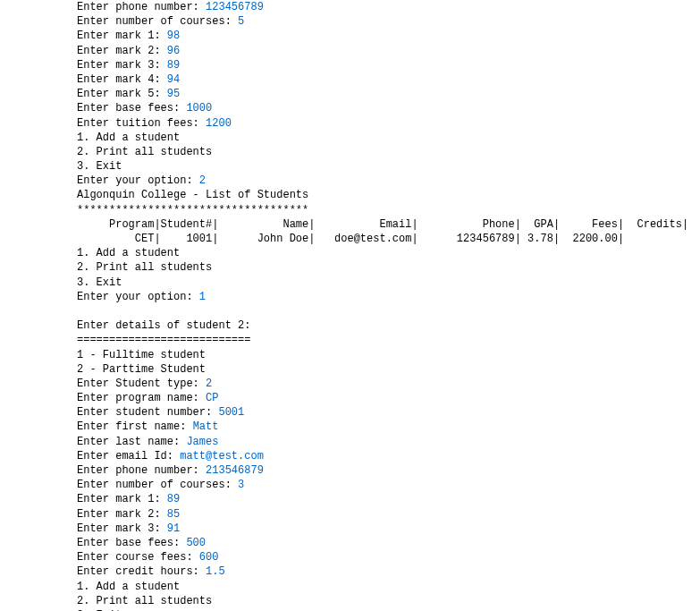 This screenshot has height=611, width=700. What do you see at coordinates (388, 108) in the screenshot?
I see `prompt-line: Enter base fees: 1000` at bounding box center [388, 108].